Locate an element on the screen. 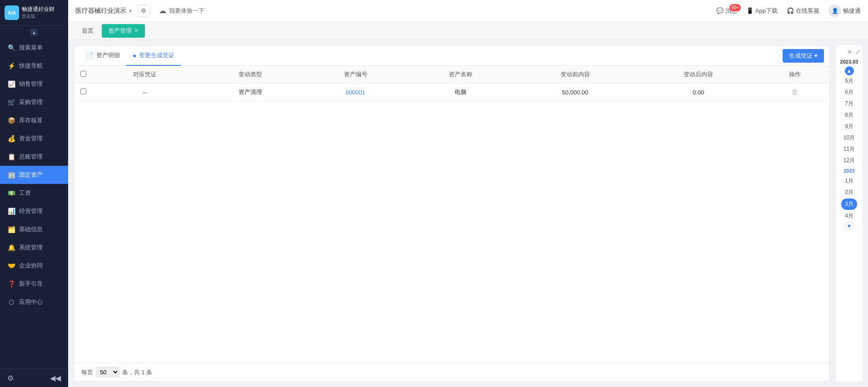 The width and height of the screenshot is (868, 387). online-service-label: 在线客服 is located at coordinates (808, 11).